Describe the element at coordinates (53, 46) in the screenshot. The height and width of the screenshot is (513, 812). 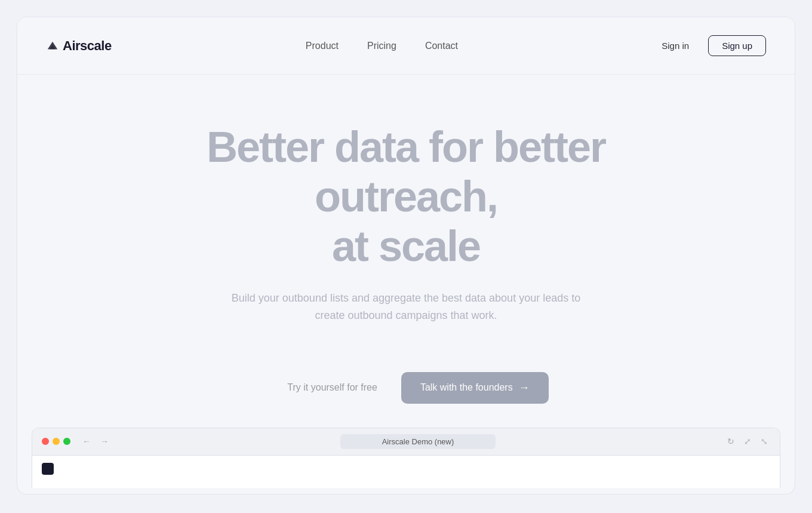
I see `logo-icon` at that location.